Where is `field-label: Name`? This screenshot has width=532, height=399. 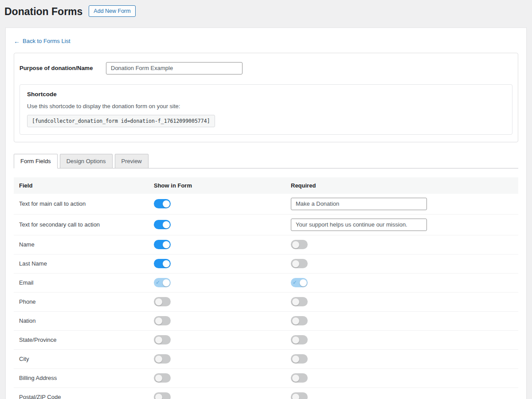
field-label: Name is located at coordinates (86, 245).